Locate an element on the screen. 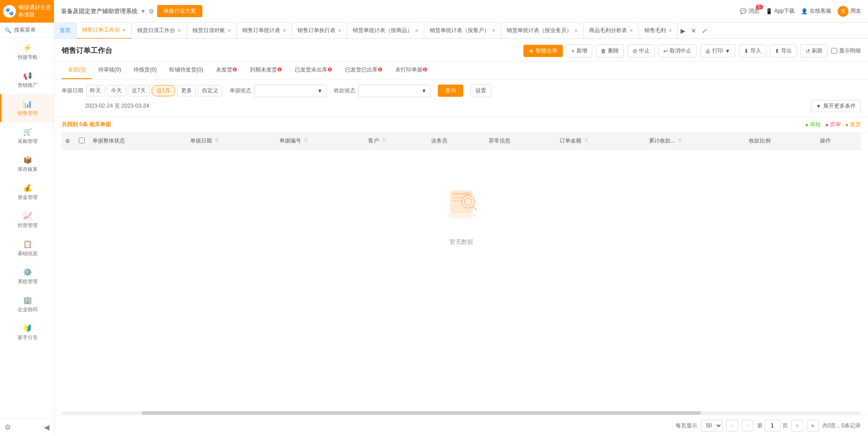 The width and height of the screenshot is (868, 436). user-menu-button: 友 用友 is located at coordinates (849, 11).